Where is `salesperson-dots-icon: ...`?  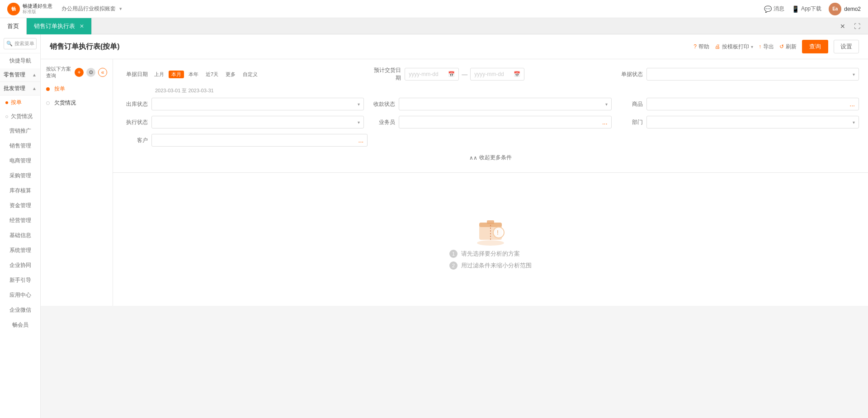
salesperson-dots-icon: ... is located at coordinates (605, 122).